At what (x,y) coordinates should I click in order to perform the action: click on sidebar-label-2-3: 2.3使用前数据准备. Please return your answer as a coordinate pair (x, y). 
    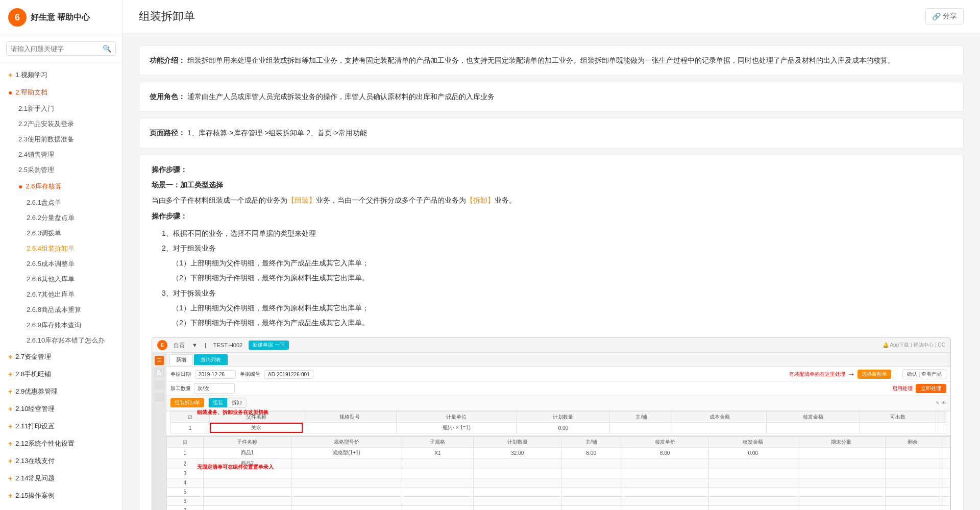
    Looking at the image, I should click on (46, 139).